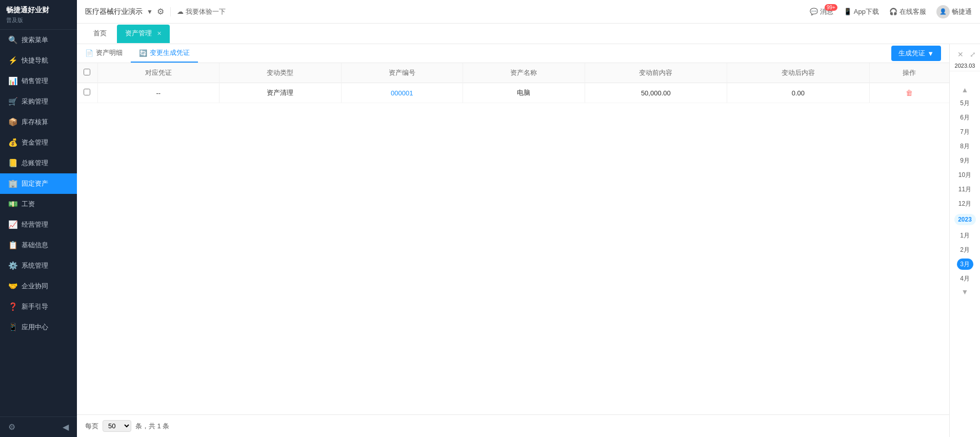 Image resolution: width=980 pixels, height=437 pixels. I want to click on per-page-label: 每页, so click(92, 426).